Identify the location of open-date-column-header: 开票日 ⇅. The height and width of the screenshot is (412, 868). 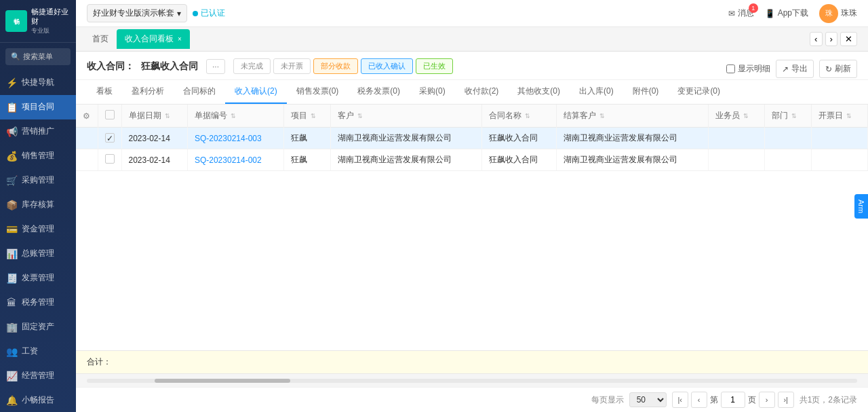
(840, 116).